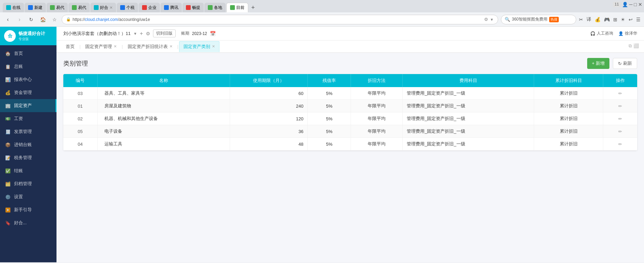 Image resolution: width=644 pixels, height=263 pixels. I want to click on browser-tab-qiye: 企业, so click(149, 8).